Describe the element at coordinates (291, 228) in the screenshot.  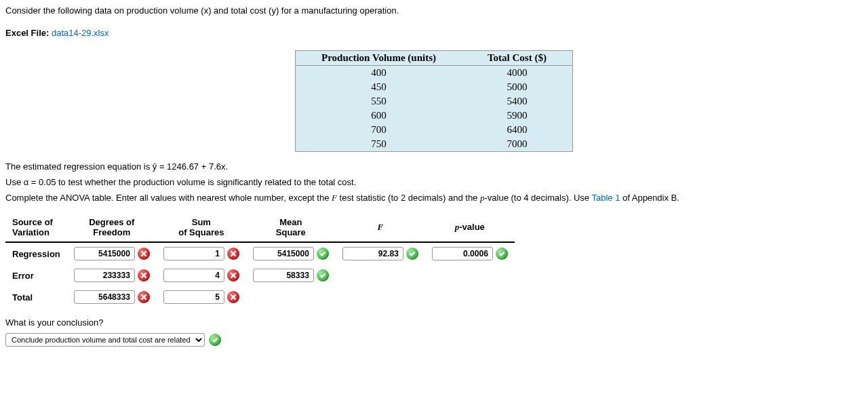
I see `anova-header-ms: MeanSquare` at that location.